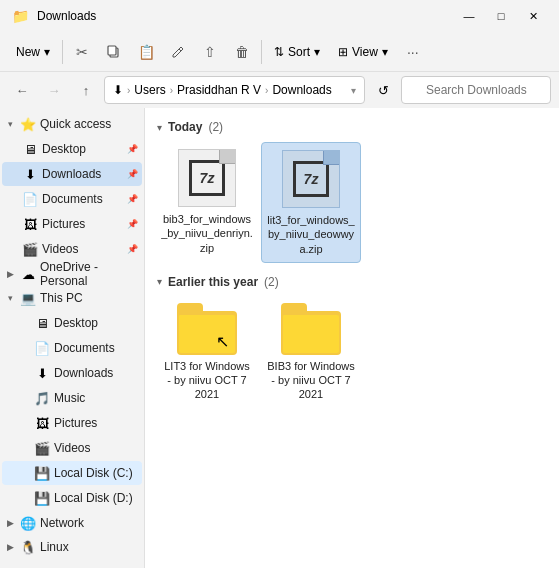 This screenshot has height=568, width=559. Describe the element at coordinates (207, 380) in the screenshot. I see `lit3-folder-name: LIT3 for Windows - by niivu OCT 7 2021` at that location.